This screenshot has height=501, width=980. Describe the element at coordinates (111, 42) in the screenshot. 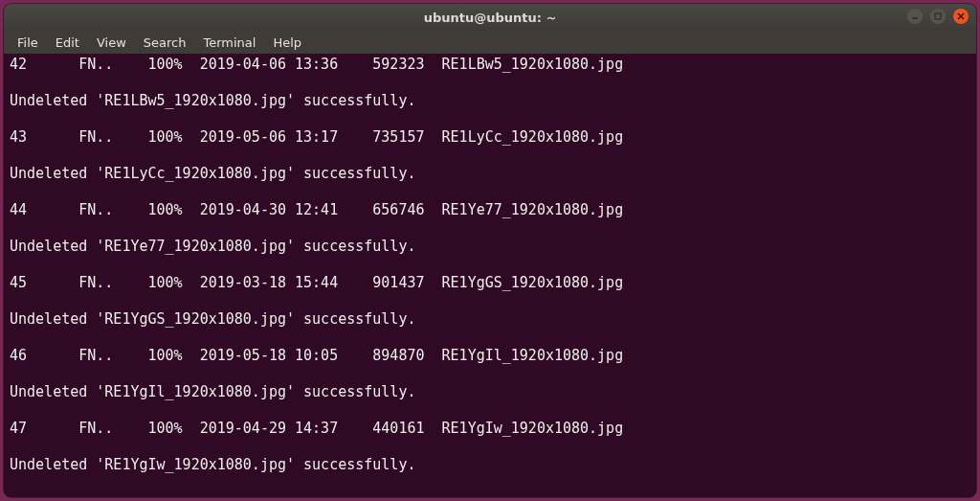

I see `menu-item-view: View` at that location.